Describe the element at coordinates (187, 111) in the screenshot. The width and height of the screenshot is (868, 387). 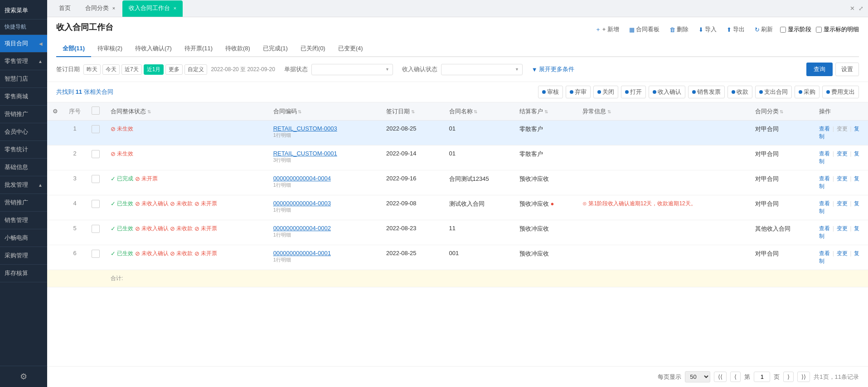
I see `status-col-header: 合同整体状态` at that location.